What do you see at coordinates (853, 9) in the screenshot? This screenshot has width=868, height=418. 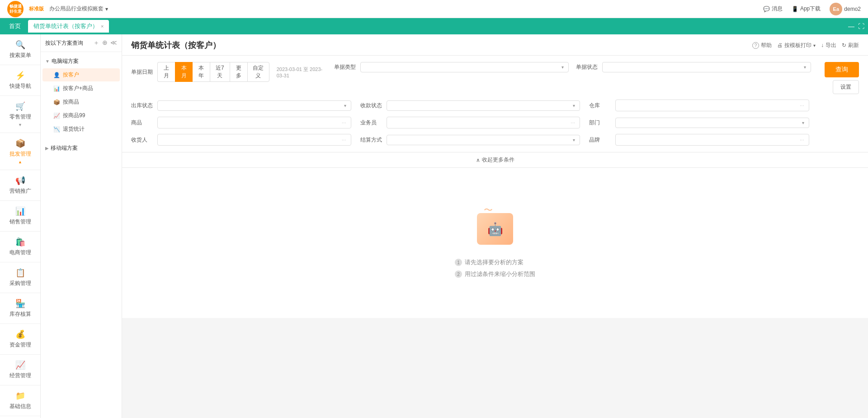 I see `username-label: demo2` at bounding box center [853, 9].